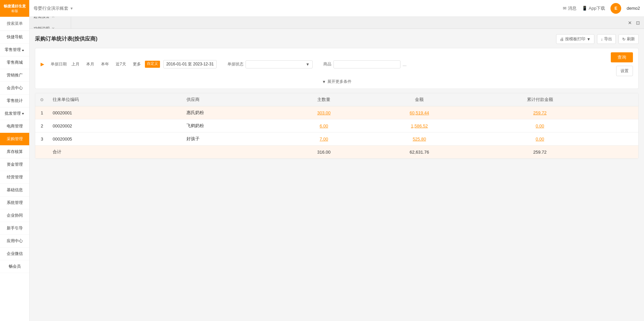  I want to click on maximize-tab-button: ⊡, so click(638, 23).